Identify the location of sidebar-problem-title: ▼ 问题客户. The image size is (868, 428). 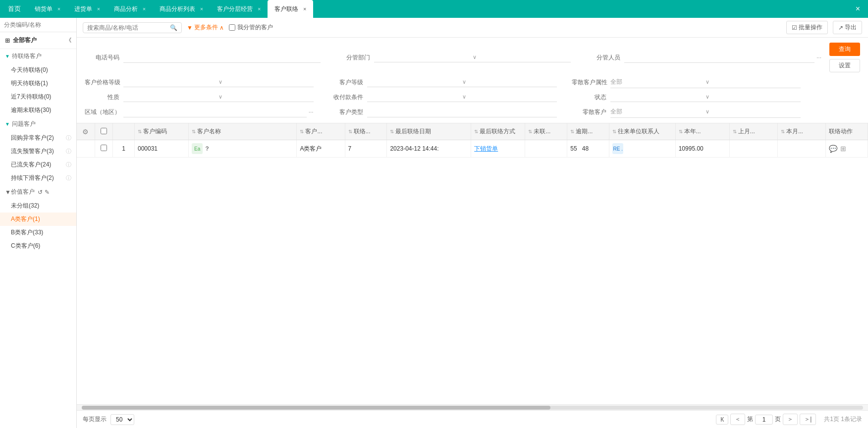
(38, 124).